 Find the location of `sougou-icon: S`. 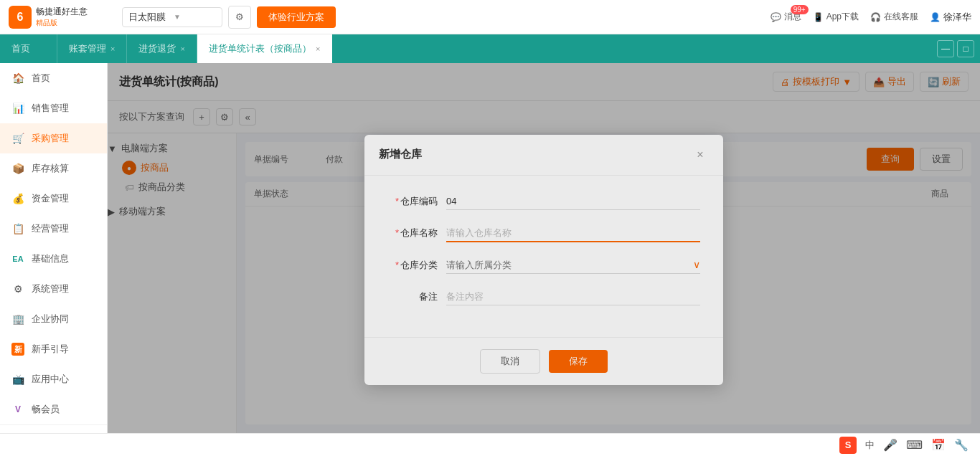

sougou-icon: S is located at coordinates (848, 445).